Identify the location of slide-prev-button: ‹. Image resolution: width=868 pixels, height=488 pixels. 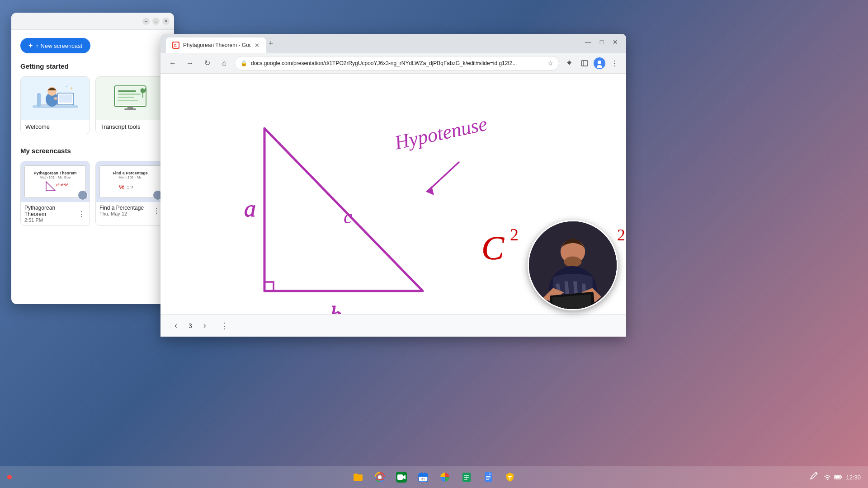
(176, 326).